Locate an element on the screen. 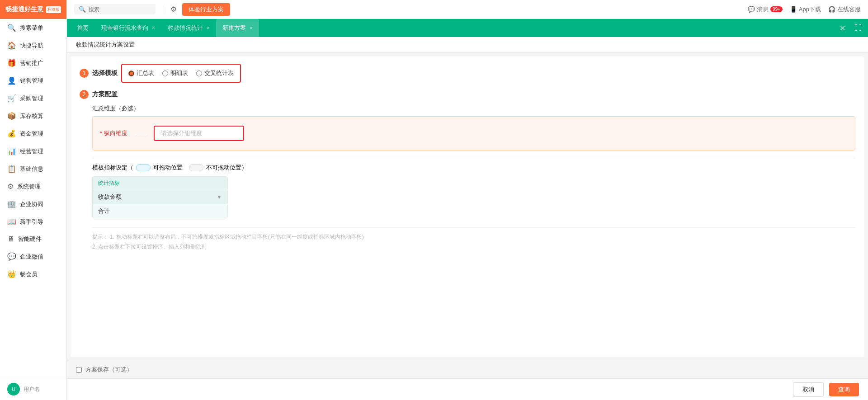 This screenshot has width=868, height=400. sidebar-item-system: ⚙ 系统管理 is located at coordinates (33, 186).